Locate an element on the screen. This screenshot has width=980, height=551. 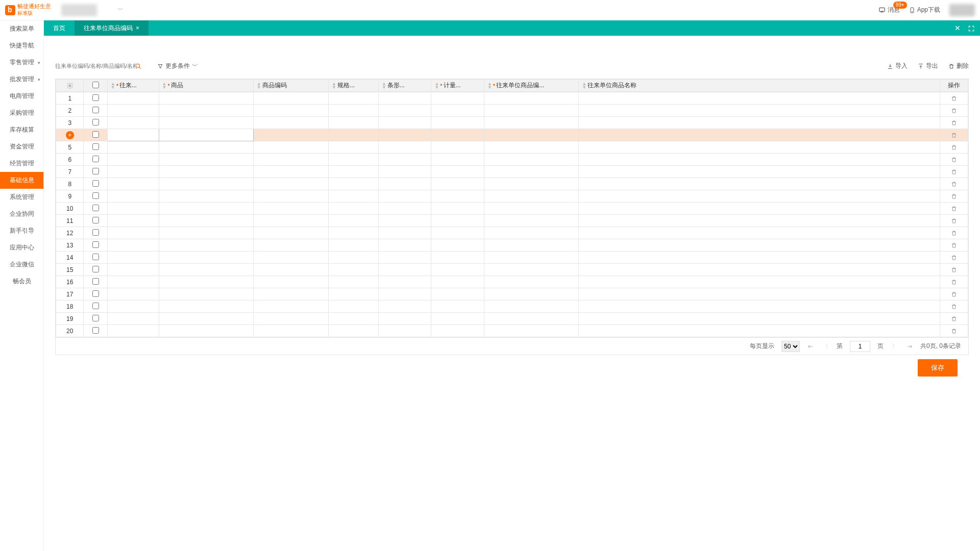
table-row: 8 is located at coordinates (512, 184).